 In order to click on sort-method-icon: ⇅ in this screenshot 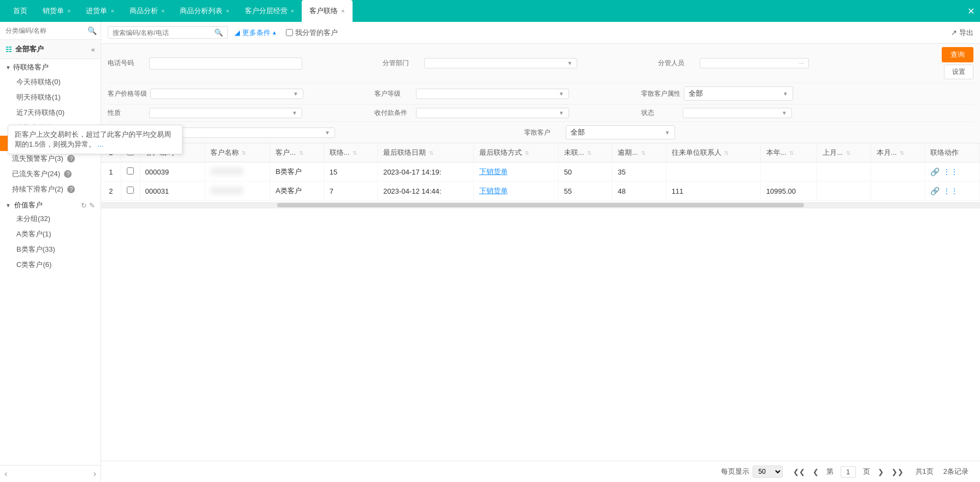, I will do `click(527, 153)`.